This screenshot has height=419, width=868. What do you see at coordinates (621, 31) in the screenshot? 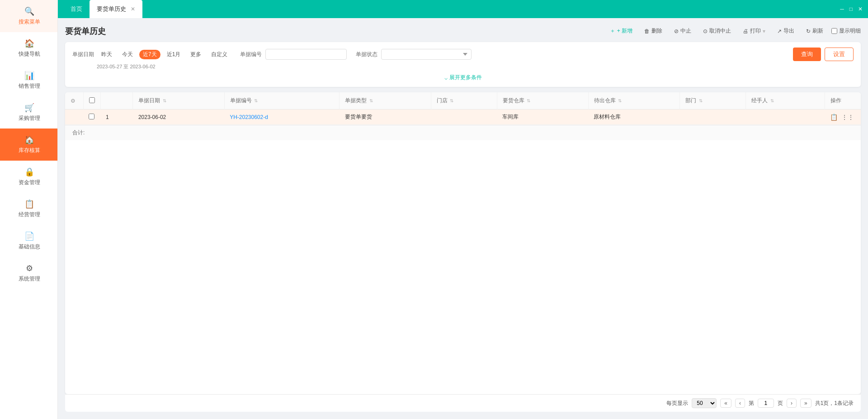
I see `new-button: ＋ + 新增` at bounding box center [621, 31].